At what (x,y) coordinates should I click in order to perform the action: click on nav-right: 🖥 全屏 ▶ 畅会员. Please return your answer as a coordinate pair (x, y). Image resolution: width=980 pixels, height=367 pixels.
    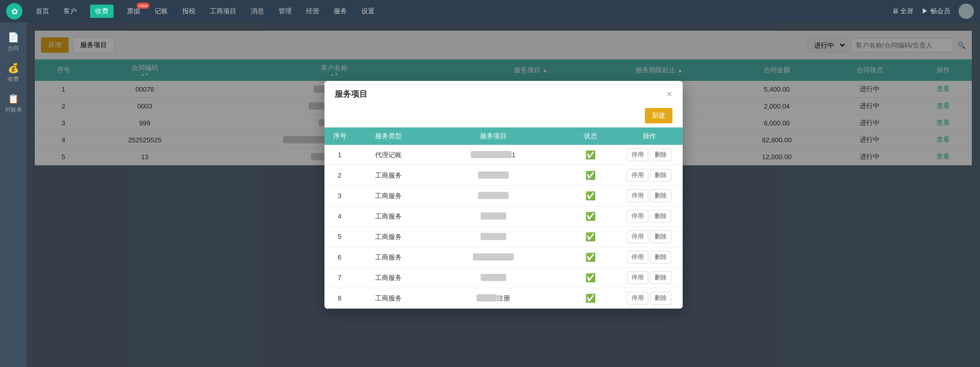
    Looking at the image, I should click on (933, 11).